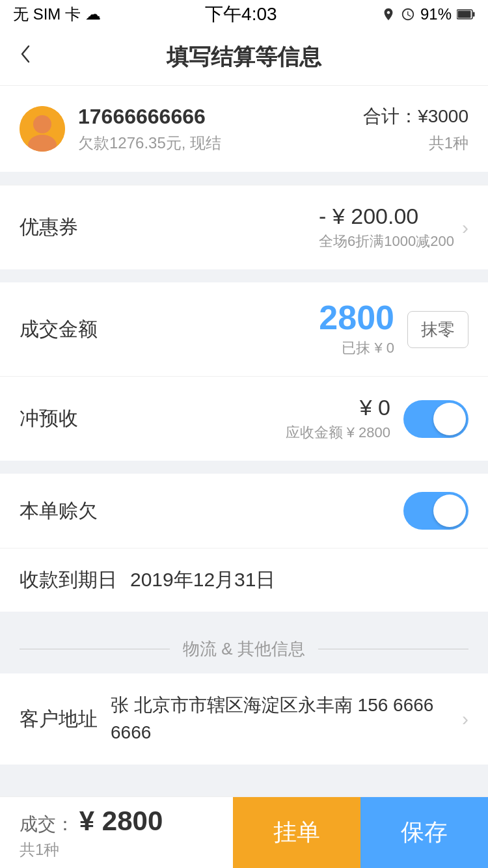  Describe the element at coordinates (47, 824) in the screenshot. I see `footer-deal-label: 成交：` at that location.